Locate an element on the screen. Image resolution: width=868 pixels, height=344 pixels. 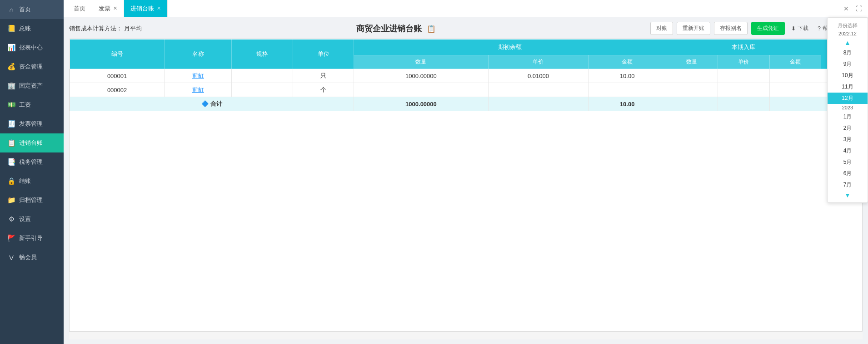
cell-init-qty: 1000.00000 is located at coordinates (421, 76).